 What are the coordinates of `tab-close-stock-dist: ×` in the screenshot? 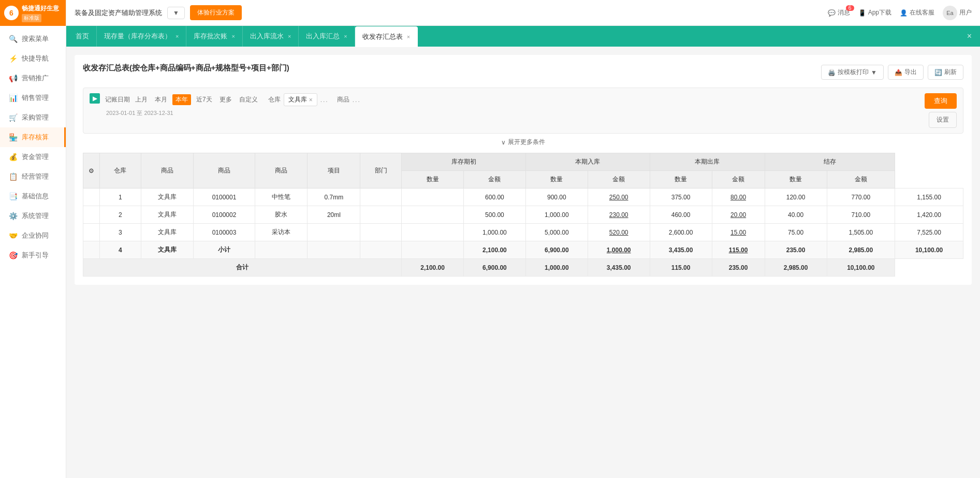 It's located at (177, 36).